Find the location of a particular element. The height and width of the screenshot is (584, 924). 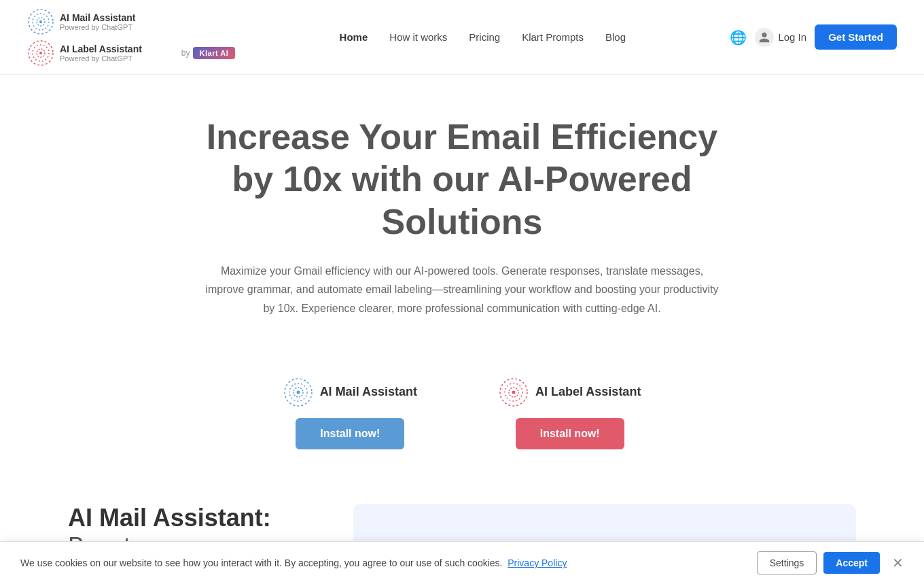

mail-assistant-label: AI Mail Assistant is located at coordinates (351, 392).